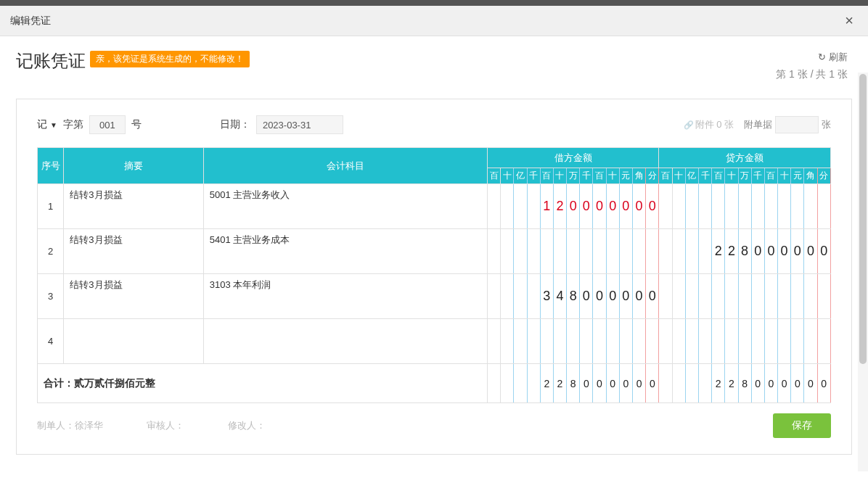 This screenshot has height=504, width=868. I want to click on table-row: 4, so click(434, 342).